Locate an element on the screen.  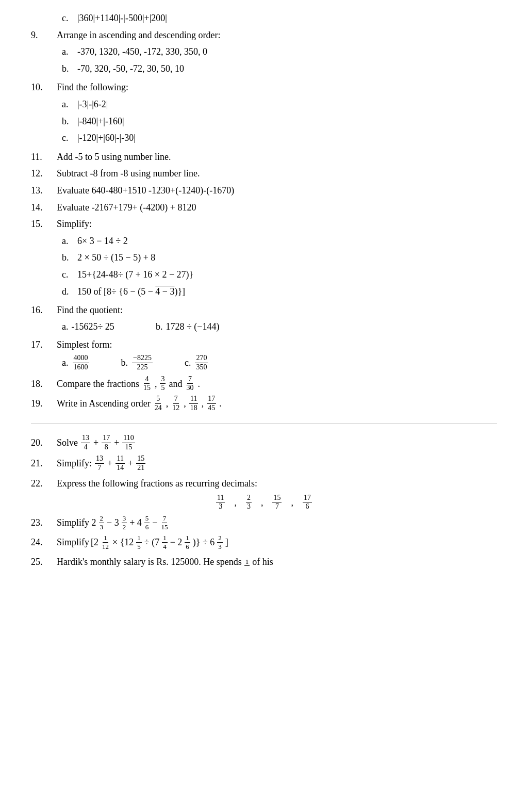
q15-b-text: 2 × 50 ÷ (15 − 5) + 8 is located at coordinates (287, 258).